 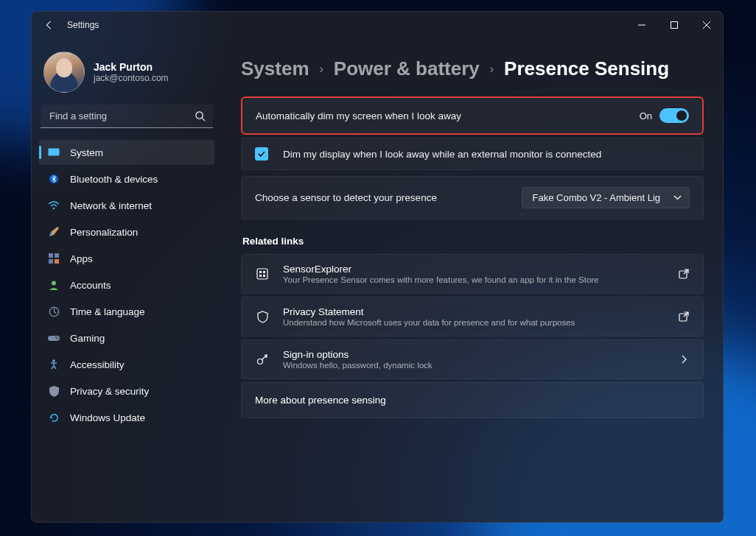 What do you see at coordinates (674, 25) in the screenshot?
I see `window-controls` at bounding box center [674, 25].